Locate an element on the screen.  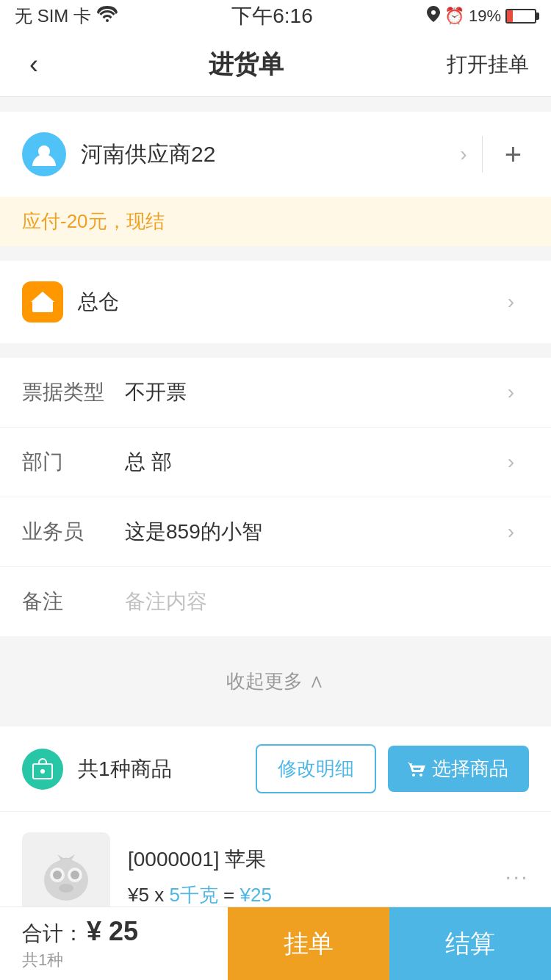
battery-icon is located at coordinates (521, 16).